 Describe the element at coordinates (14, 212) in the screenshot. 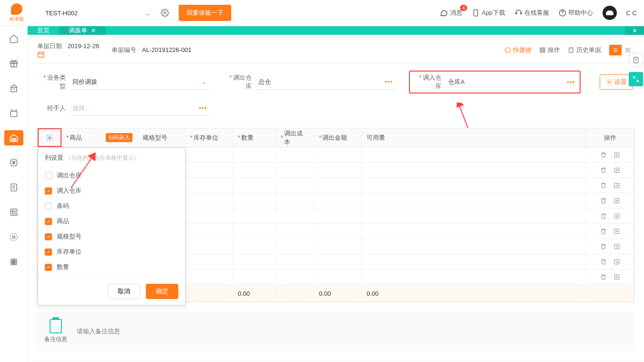

I see `sidebar-archive` at that location.